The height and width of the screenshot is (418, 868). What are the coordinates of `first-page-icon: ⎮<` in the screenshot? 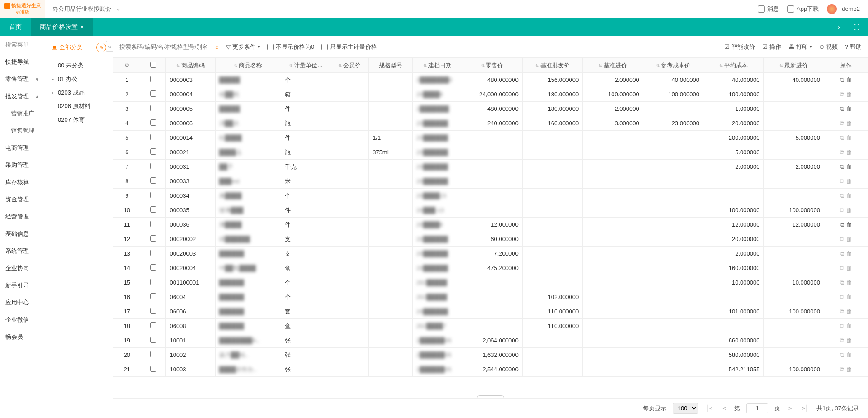 It's located at (710, 408).